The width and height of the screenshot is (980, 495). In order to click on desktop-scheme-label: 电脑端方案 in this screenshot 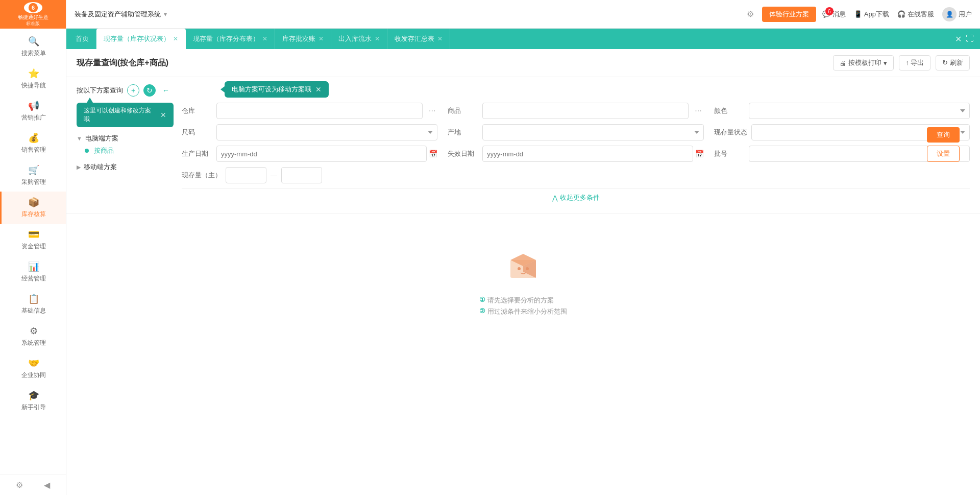, I will do `click(102, 138)`.